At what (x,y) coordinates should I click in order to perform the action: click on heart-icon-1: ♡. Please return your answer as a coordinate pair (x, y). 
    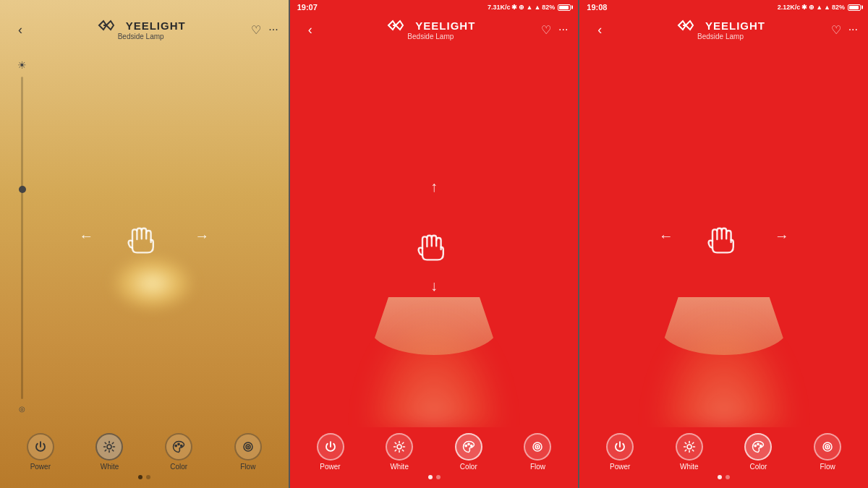
    Looking at the image, I should click on (256, 30).